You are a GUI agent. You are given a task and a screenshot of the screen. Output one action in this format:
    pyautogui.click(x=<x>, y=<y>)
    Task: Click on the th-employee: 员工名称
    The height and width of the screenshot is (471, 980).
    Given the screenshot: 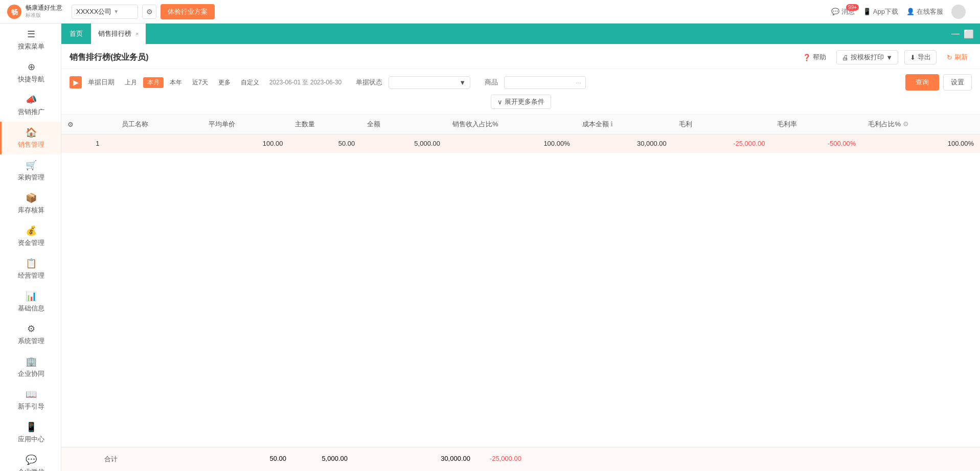 What is the action you would take?
    pyautogui.click(x=159, y=125)
    